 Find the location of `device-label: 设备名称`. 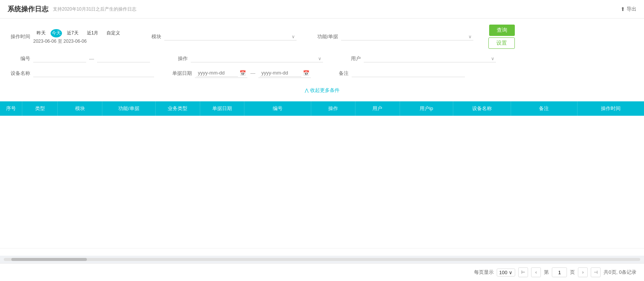

device-label: 设备名称 is located at coordinates (19, 73).